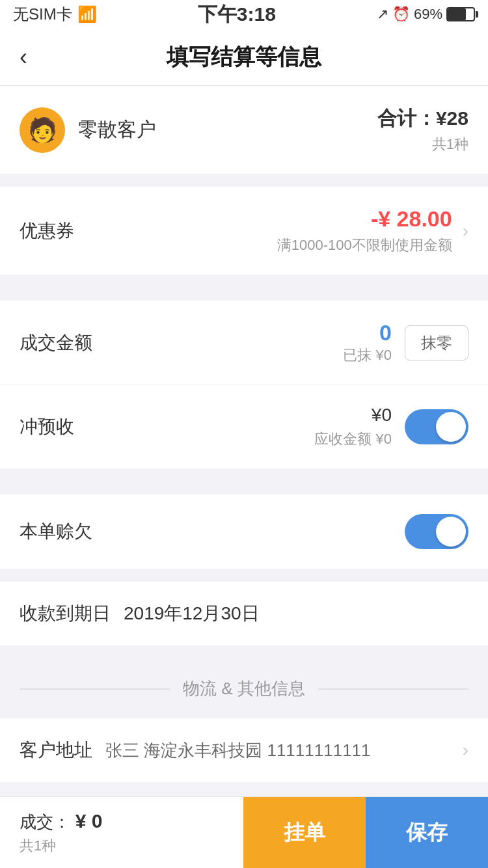  Describe the element at coordinates (244, 230) in the screenshot. I see `coupon-row: 优惠券 -¥ 28.00 满1000-100不限制使用金额 ›` at that location.